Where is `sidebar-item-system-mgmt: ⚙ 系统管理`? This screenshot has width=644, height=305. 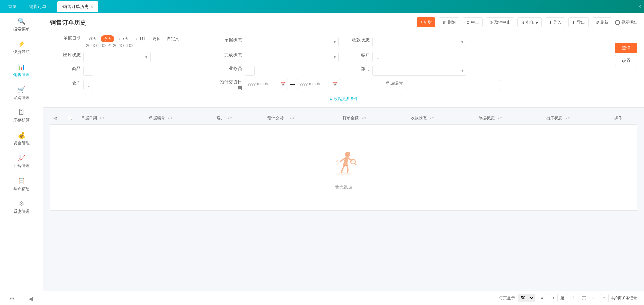
sidebar-item-system-mgmt: ⚙ 系统管理 is located at coordinates (22, 207).